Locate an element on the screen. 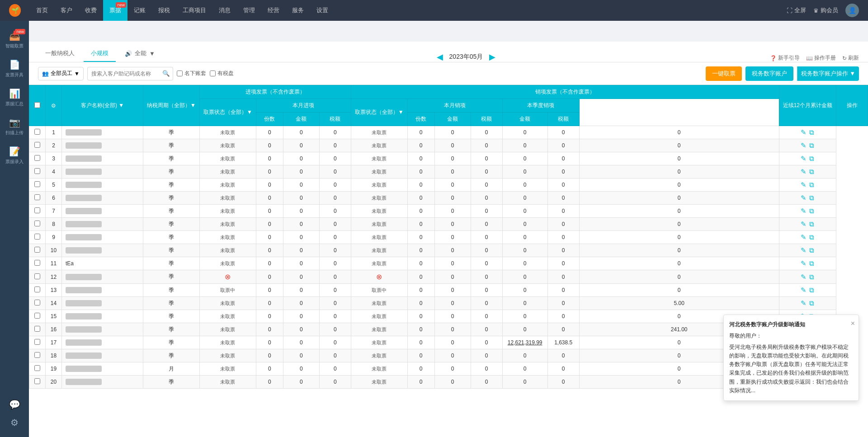 The image size is (868, 437). tab-small-scale: 小规模 is located at coordinates (99, 54).